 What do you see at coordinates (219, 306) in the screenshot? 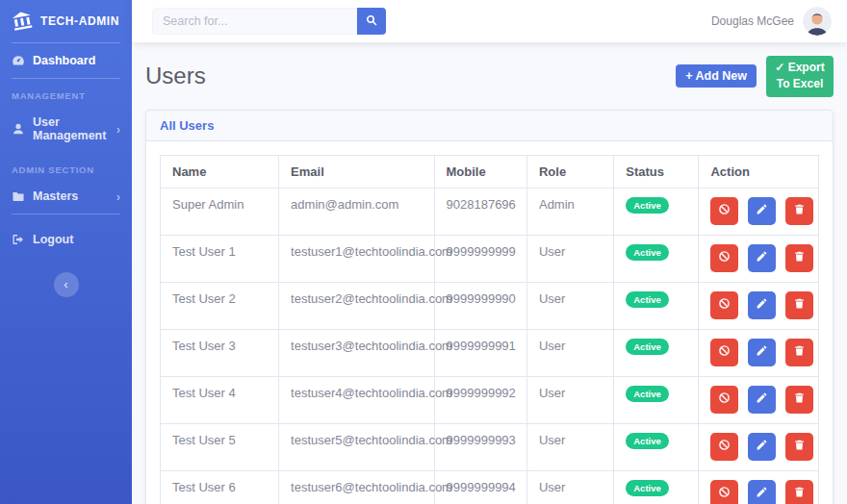
I see `cell-name: Test User 2` at bounding box center [219, 306].